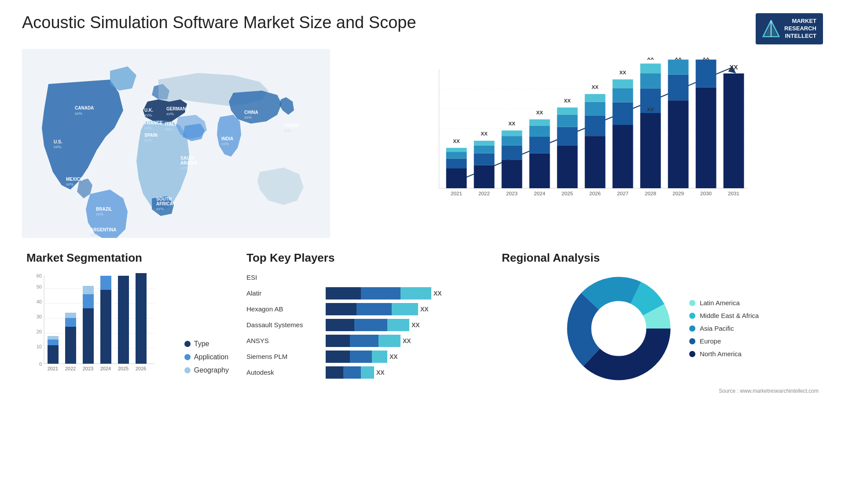 This screenshot has width=845, height=504. I want to click on player-bar-siemens: XX, so click(405, 357).